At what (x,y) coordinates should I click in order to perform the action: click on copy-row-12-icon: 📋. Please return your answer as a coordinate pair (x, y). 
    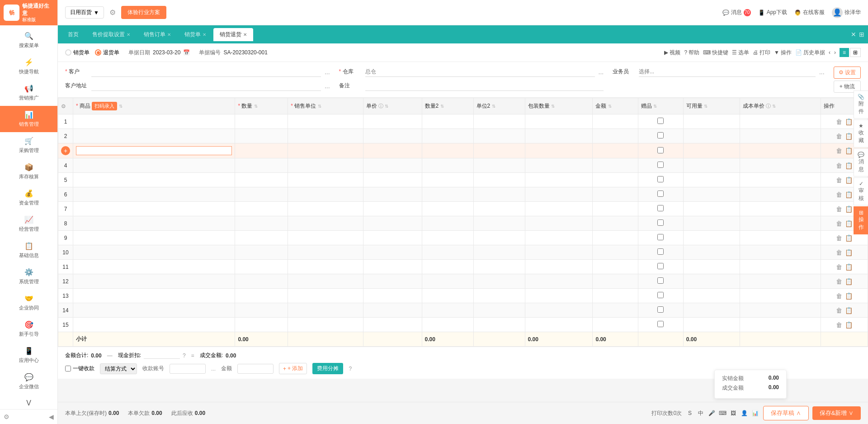
    Looking at the image, I should click on (849, 281).